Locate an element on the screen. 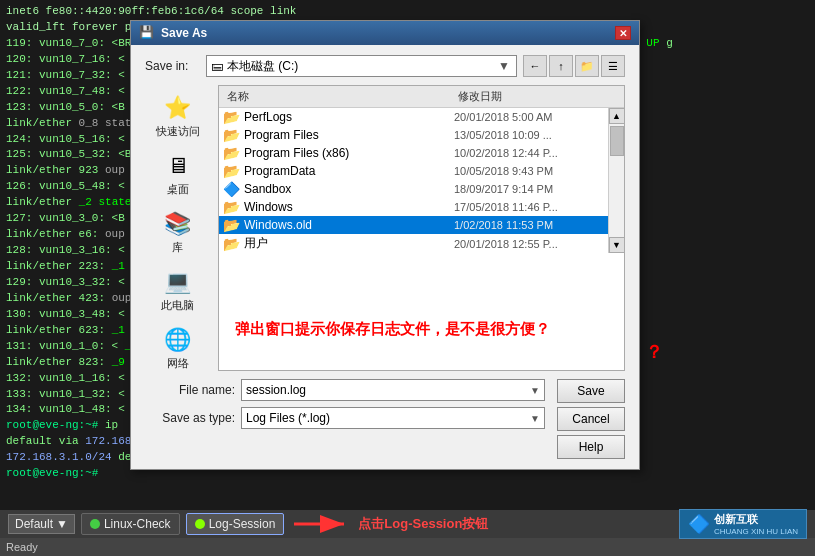  file-item-windows-old: 📂 Windows.old 1/02/2018 11:53 PM is located at coordinates (414, 225).